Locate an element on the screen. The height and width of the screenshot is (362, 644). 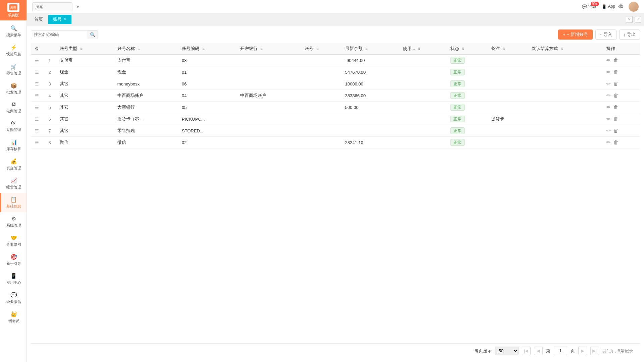
col-account-type: 账号类型 ⇅ is located at coordinates (85, 49).